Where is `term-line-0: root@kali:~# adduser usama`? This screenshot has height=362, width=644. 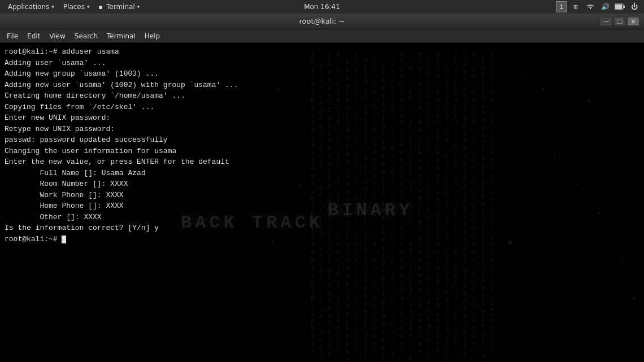
term-line-0: root@kali:~# adduser usama is located at coordinates (322, 52).